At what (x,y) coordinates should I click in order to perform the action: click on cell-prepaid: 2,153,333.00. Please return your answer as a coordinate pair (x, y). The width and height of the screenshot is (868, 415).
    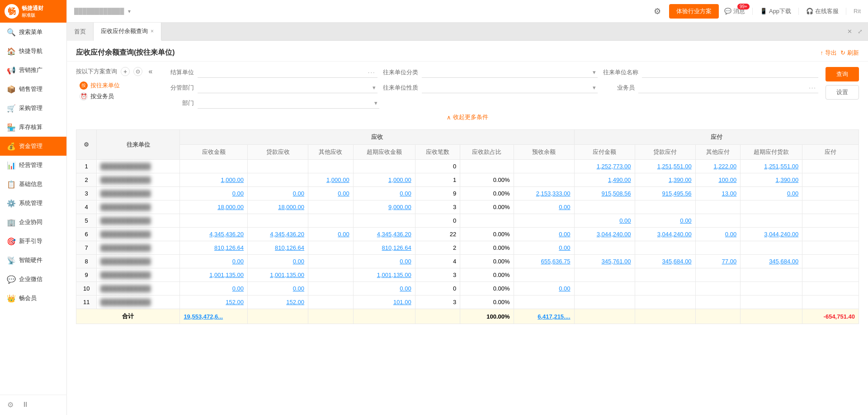
    Looking at the image, I should click on (544, 194).